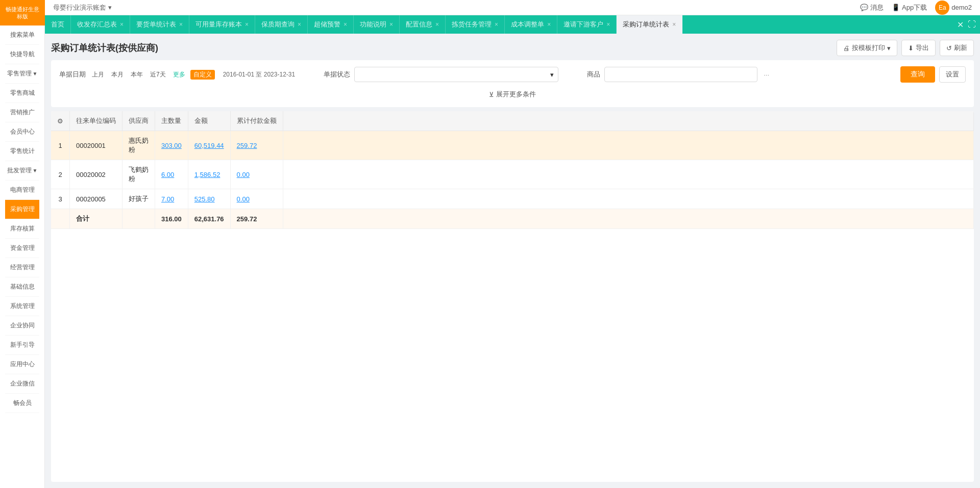 The height and width of the screenshot is (488, 980). What do you see at coordinates (587, 24) in the screenshot?
I see `tab-10: 邀请下游客户×` at bounding box center [587, 24].